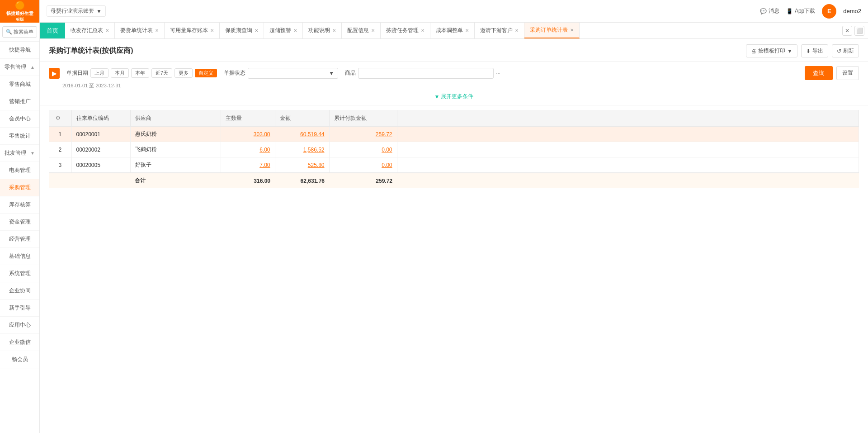 The width and height of the screenshot is (868, 433). I want to click on shortcut-more: 更多, so click(184, 73).